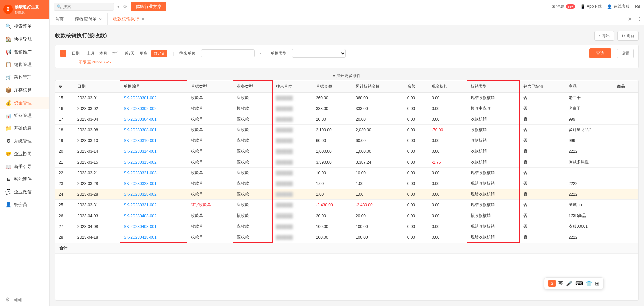 The width and height of the screenshot is (644, 306). What do you see at coordinates (590, 216) in the screenshot?
I see `cell-goods1: 123D商品` at bounding box center [590, 216].